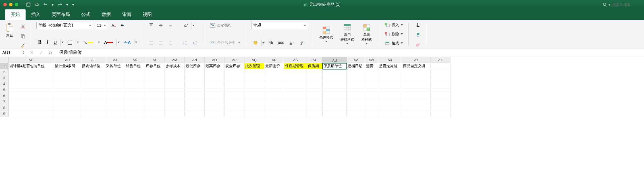  I want to click on cell-AK2, so click(135, 72).